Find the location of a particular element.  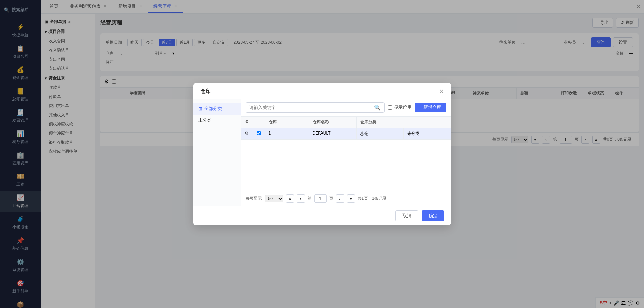

modal-page-size-label: 每页显示 is located at coordinates (254, 199).